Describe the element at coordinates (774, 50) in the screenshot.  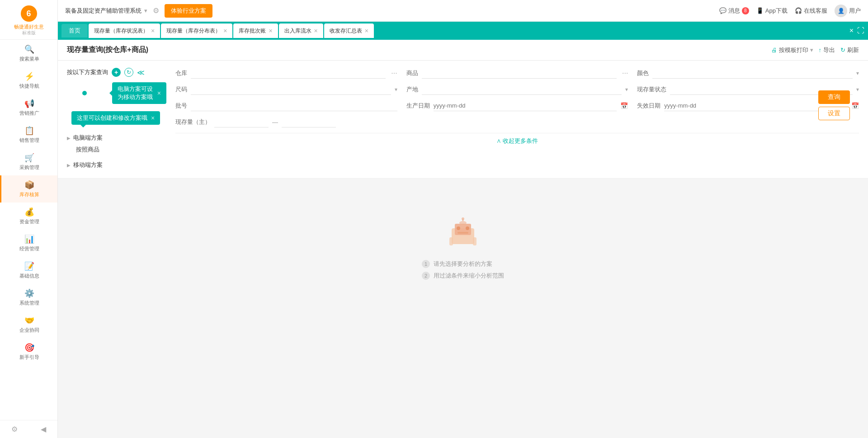
I see `print-icon: 🖨` at that location.